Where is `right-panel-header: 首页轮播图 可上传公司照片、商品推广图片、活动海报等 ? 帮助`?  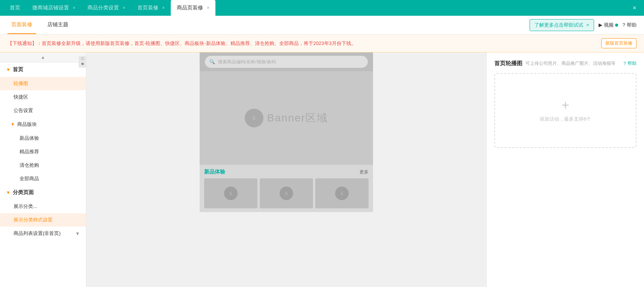 right-panel-header: 首页轮播图 可上传公司照片、商品推广图片、活动海报等 ? 帮助 is located at coordinates (565, 64).